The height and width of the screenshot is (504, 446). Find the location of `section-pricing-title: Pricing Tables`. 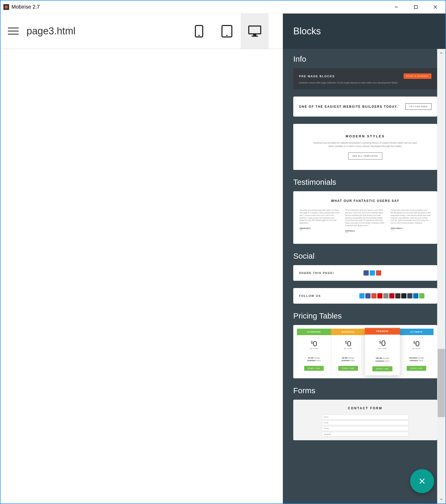

section-pricing-title: Pricing Tables is located at coordinates (365, 316).